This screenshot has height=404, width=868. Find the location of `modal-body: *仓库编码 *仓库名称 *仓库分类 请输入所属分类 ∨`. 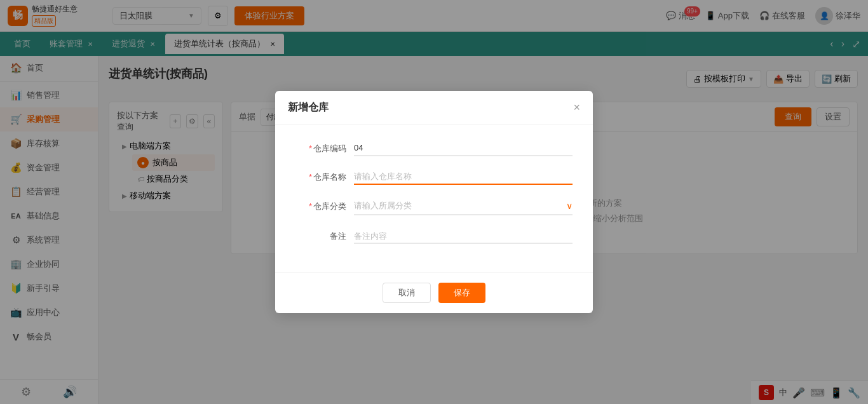

modal-body: *仓库编码 *仓库名称 *仓库分类 请输入所属分类 ∨ is located at coordinates (434, 198).